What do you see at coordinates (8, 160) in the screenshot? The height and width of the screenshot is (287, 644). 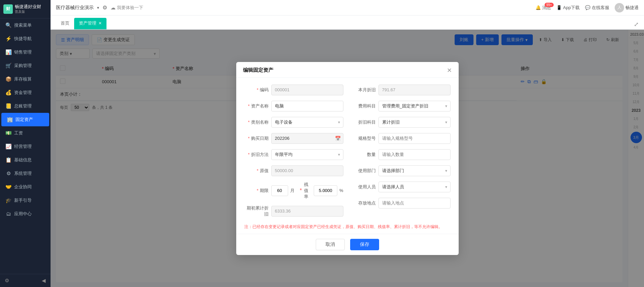 I see `basics-icon: 📋` at bounding box center [8, 160].